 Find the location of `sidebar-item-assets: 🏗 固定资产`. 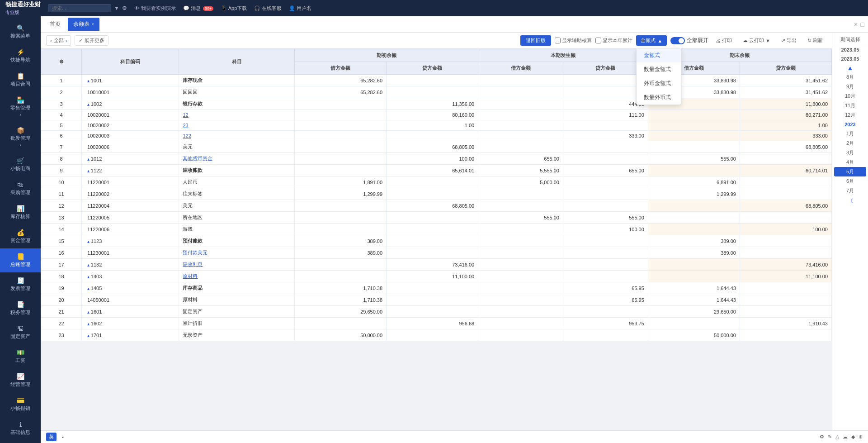

sidebar-item-assets: 🏗 固定资产 is located at coordinates (20, 332).